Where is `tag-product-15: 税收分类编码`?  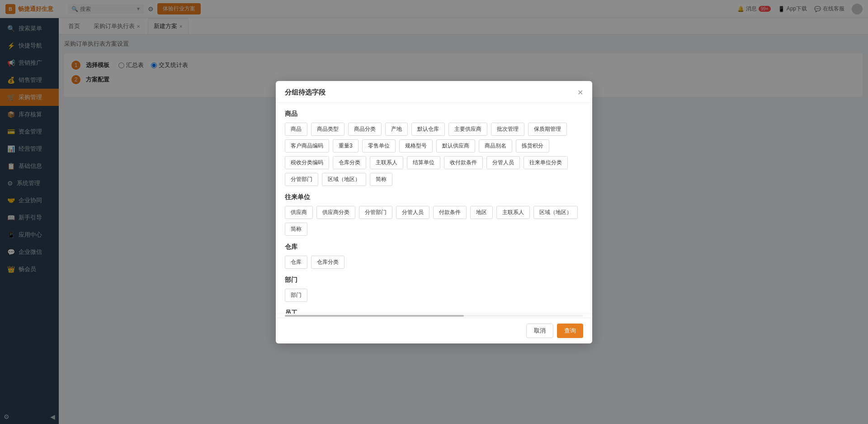 tag-product-15: 税收分类编码 is located at coordinates (307, 163).